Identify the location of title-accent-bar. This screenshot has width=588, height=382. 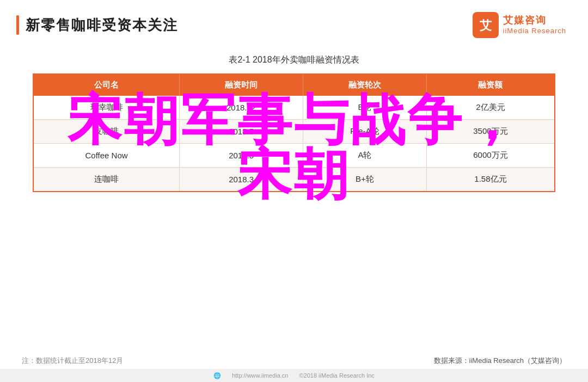
(17, 25).